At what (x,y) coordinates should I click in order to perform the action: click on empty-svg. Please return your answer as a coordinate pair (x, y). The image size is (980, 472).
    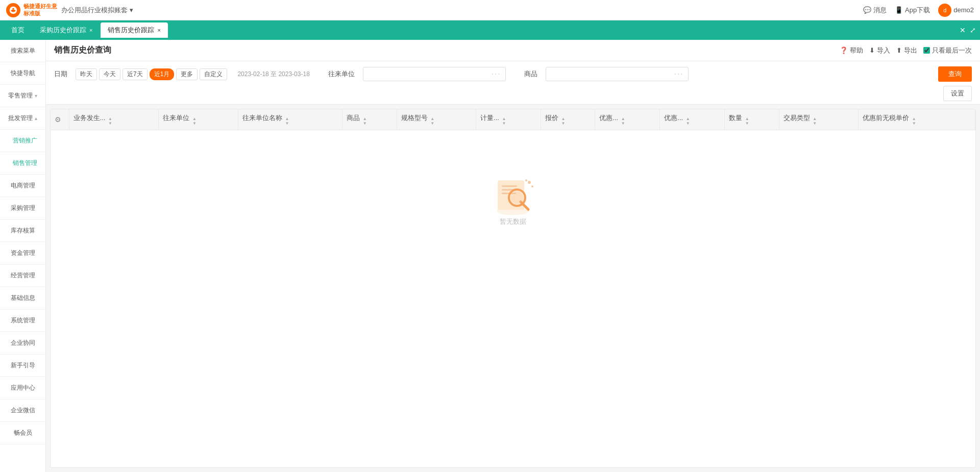
    Looking at the image, I should click on (513, 194).